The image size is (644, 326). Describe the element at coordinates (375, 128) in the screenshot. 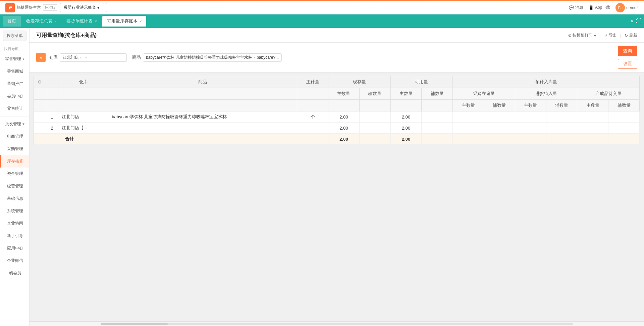

I see `row2-current-aux` at that location.